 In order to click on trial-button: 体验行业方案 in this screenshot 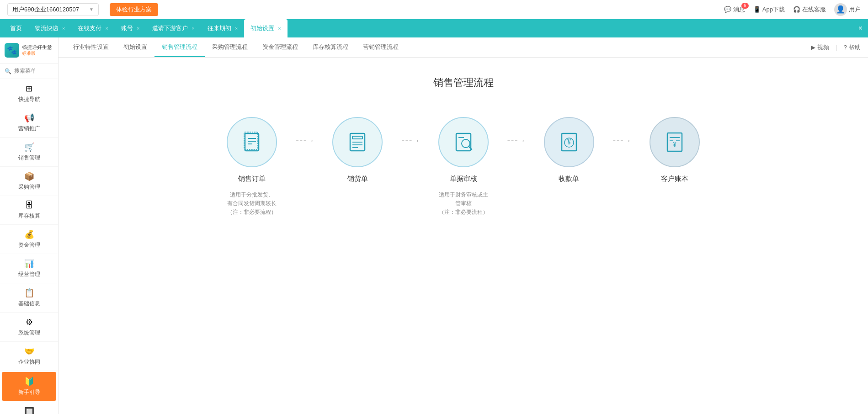, I will do `click(134, 10)`.